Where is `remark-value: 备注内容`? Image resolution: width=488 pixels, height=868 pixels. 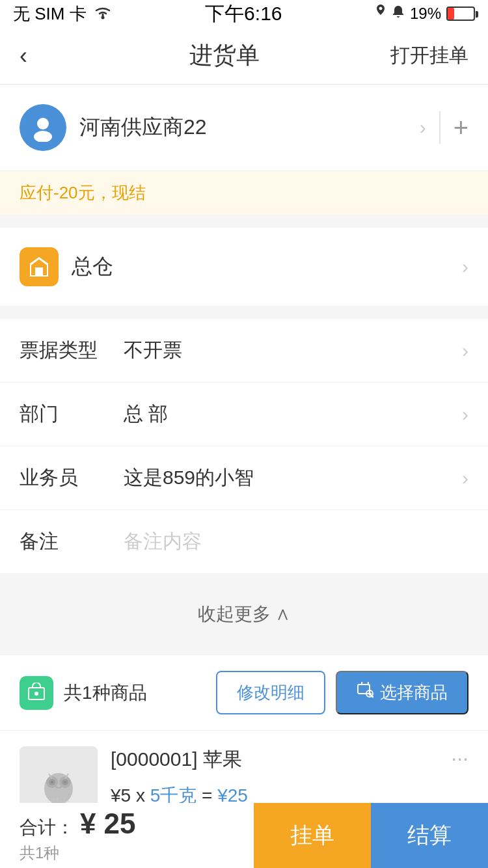
remark-value: 备注内容 is located at coordinates (290, 541).